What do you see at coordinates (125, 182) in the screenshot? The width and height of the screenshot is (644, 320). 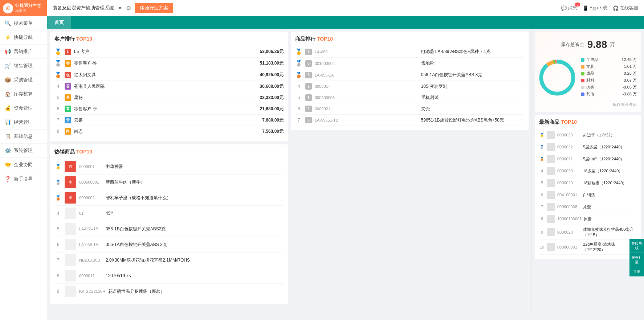 I see `hot-name-2: 新西兰牛肉（新牛）` at bounding box center [125, 182].